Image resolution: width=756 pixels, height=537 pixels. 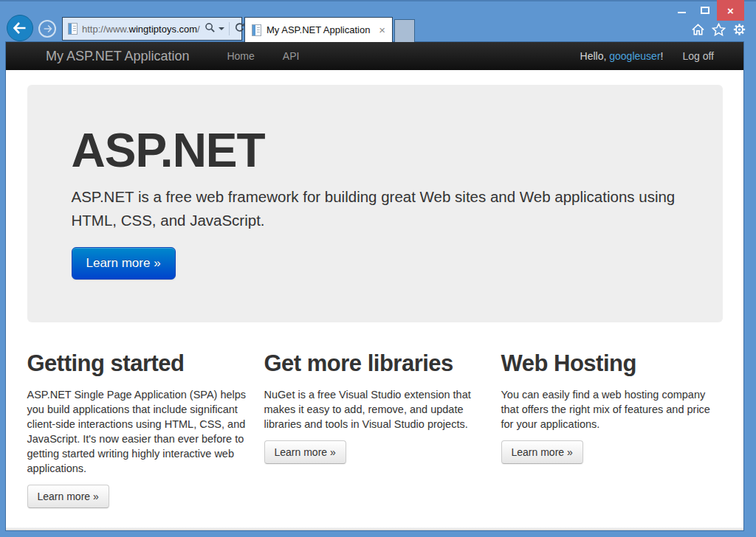 I want to click on browser-tab: My ASP.NET Application ×, so click(x=319, y=30).